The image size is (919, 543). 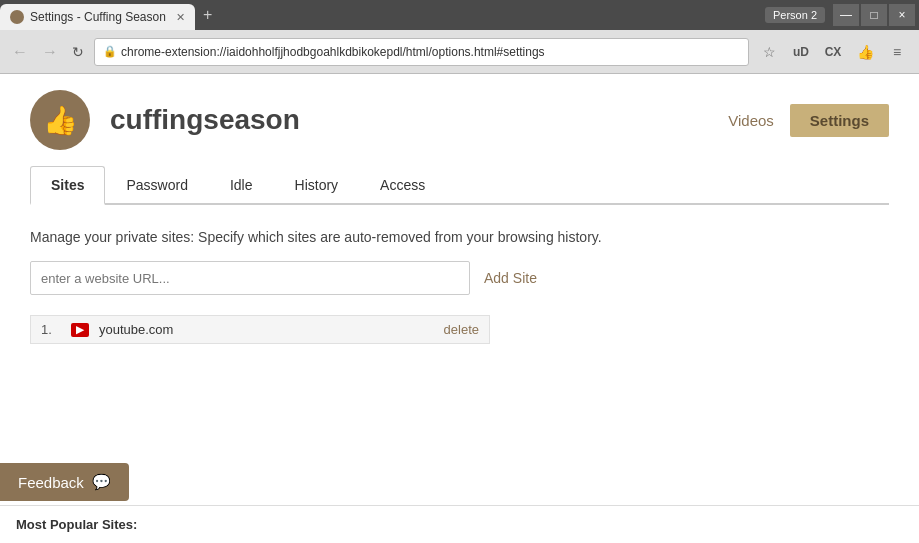 I want to click on url-input-row: Add Site, so click(x=460, y=278).